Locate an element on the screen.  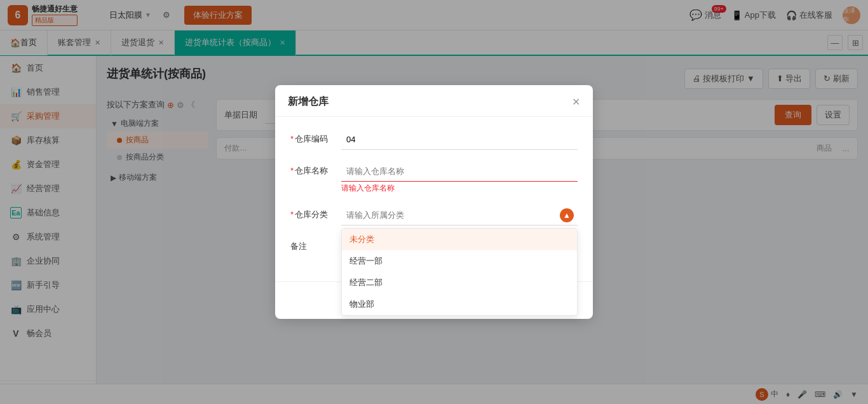
dropdown-item-0: 未分类 is located at coordinates (459, 239).